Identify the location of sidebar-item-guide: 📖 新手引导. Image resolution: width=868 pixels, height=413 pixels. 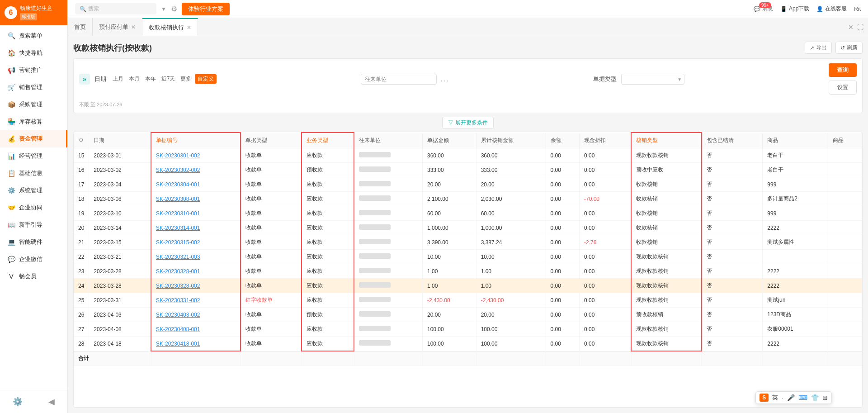
(33, 225).